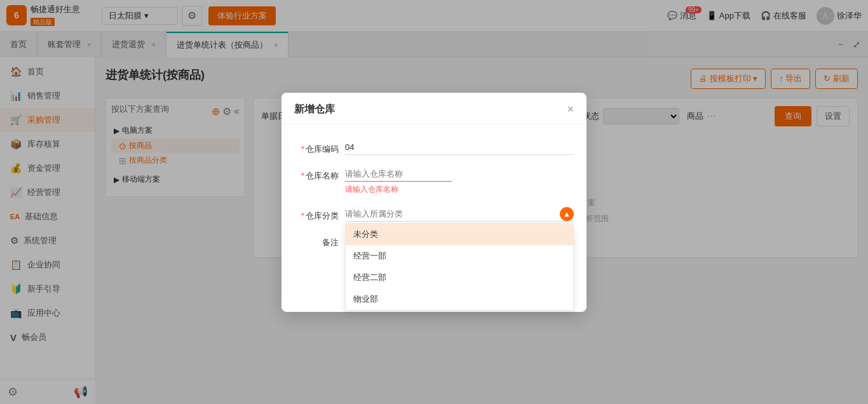 Image resolution: width=868 pixels, height=404 pixels. What do you see at coordinates (459, 147) in the screenshot?
I see `warehouse-code-input` at bounding box center [459, 147].